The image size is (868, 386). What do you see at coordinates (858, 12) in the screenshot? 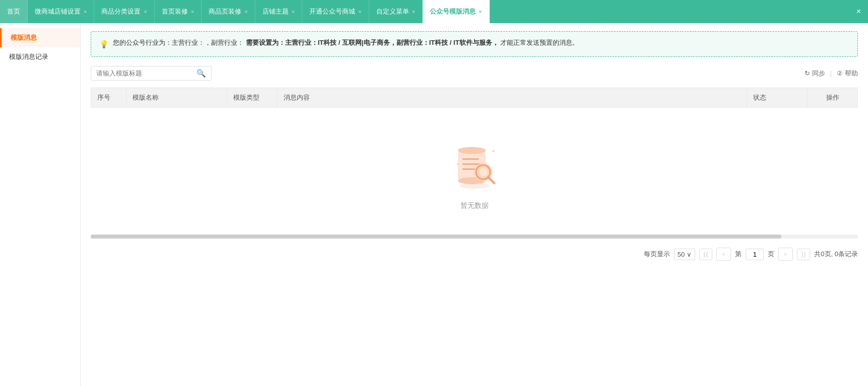
I see `global-close-button: ×` at bounding box center [858, 12].